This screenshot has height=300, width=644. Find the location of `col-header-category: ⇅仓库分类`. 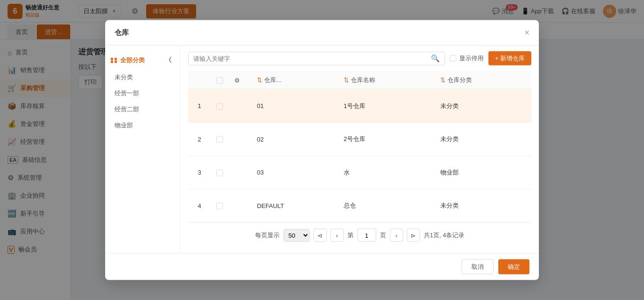

col-header-category: ⇅仓库分类 is located at coordinates (483, 80).